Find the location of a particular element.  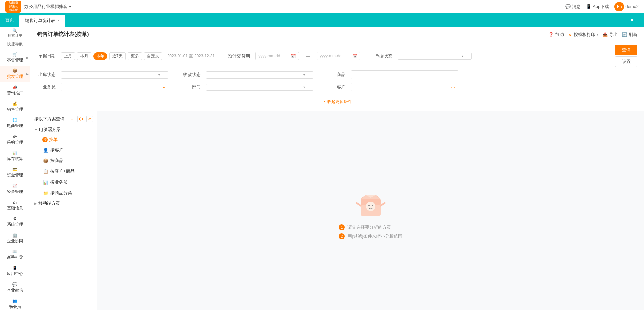

message-button: 💬 消息 is located at coordinates (573, 7).